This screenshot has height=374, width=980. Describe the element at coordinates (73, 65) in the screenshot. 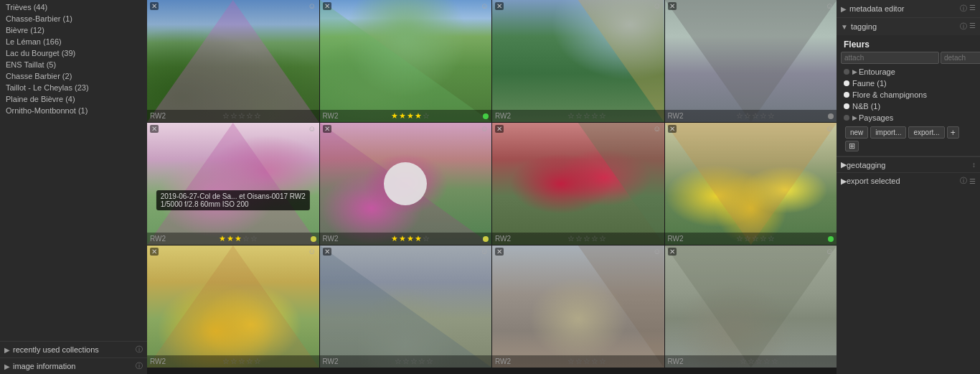

I see `collection-item: ENS Taillat (5)` at that location.